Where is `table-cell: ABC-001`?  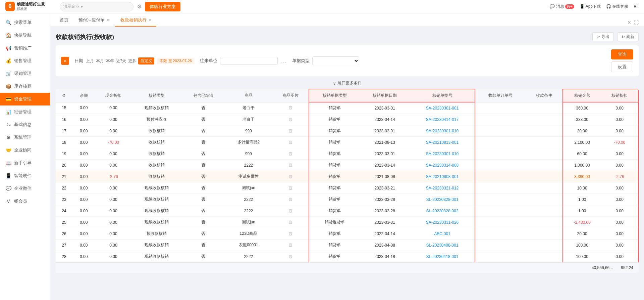
table-cell: ABC-001 is located at coordinates (442, 234).